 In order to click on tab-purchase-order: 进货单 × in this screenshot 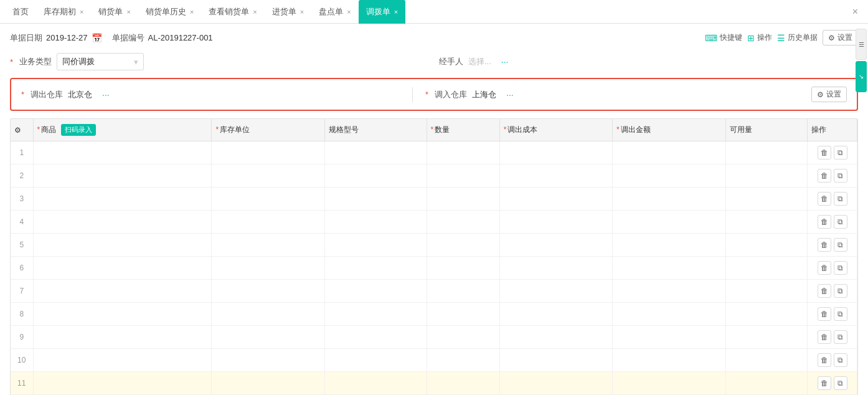, I will do `click(288, 12)`.